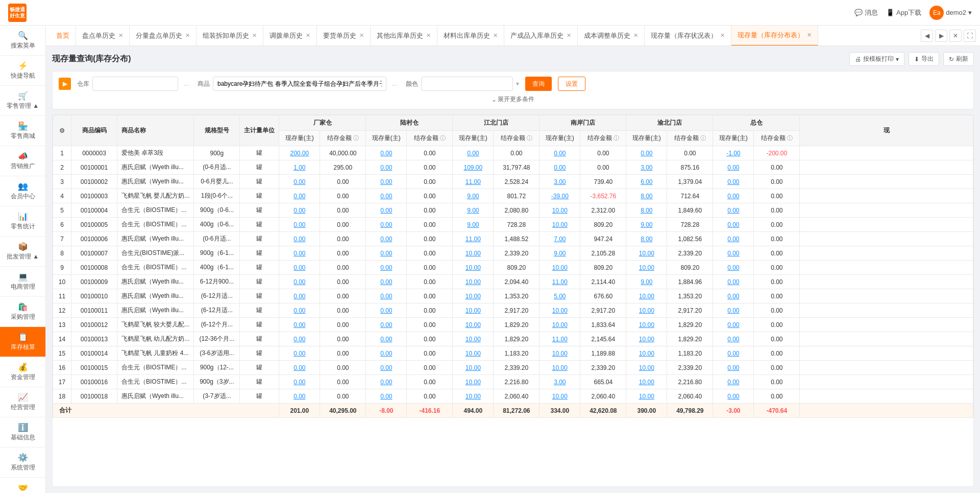 This screenshot has width=980, height=493. Describe the element at coordinates (924, 59) in the screenshot. I see `export-btn: ⬇ 导出` at that location.